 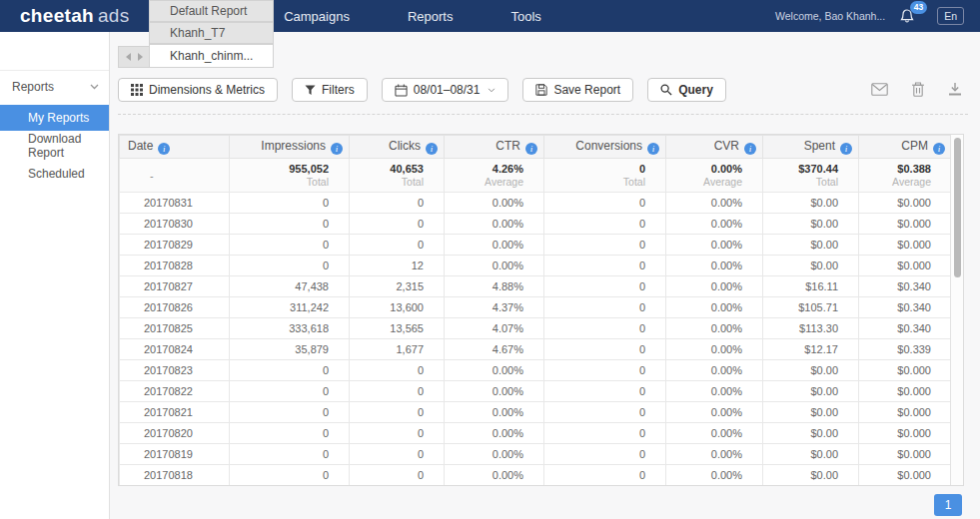 I want to click on sidebar-items: My ReportsDownload ReportScheduled, so click(x=54, y=146).